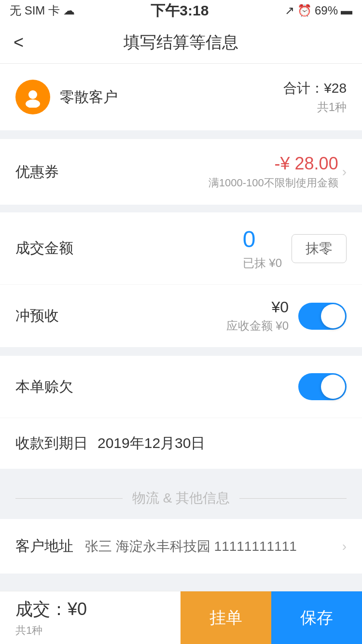 This screenshot has width=362, height=644. What do you see at coordinates (345, 546) in the screenshot?
I see `address-chevron-icon: ›` at bounding box center [345, 546].